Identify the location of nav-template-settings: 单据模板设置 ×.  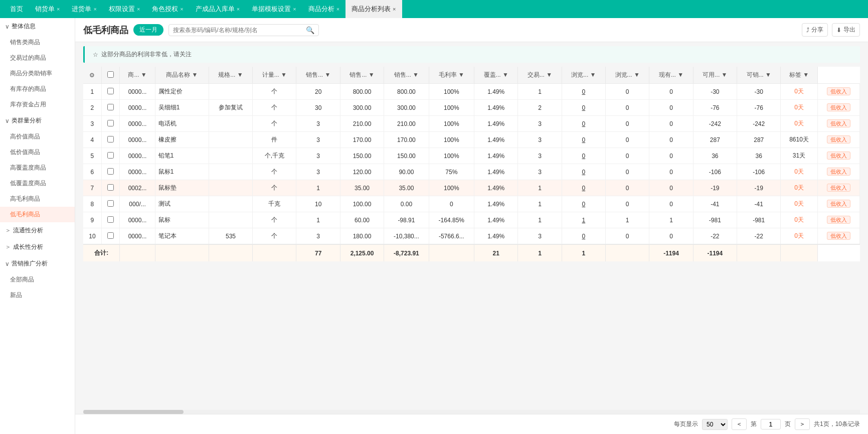
(274, 9).